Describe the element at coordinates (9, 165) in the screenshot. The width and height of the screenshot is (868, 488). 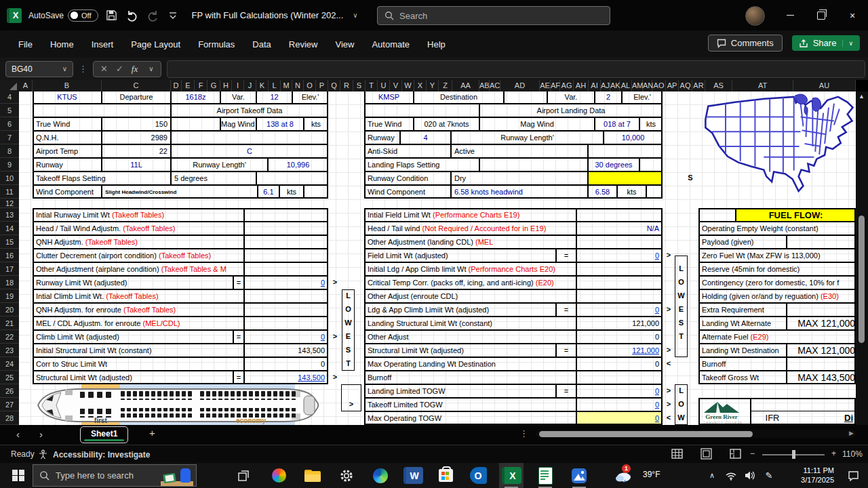
I see `row-header-9: 9` at that location.